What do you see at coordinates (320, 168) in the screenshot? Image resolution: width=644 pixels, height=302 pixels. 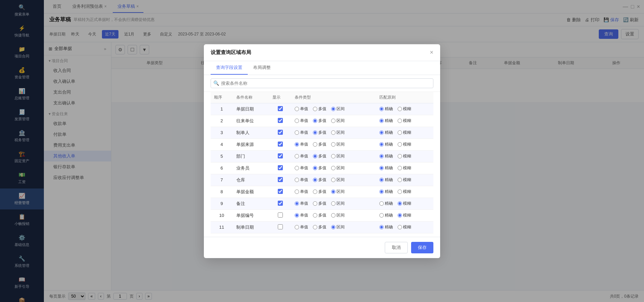 I see `type-multi-label-5: 多值` at bounding box center [320, 168].